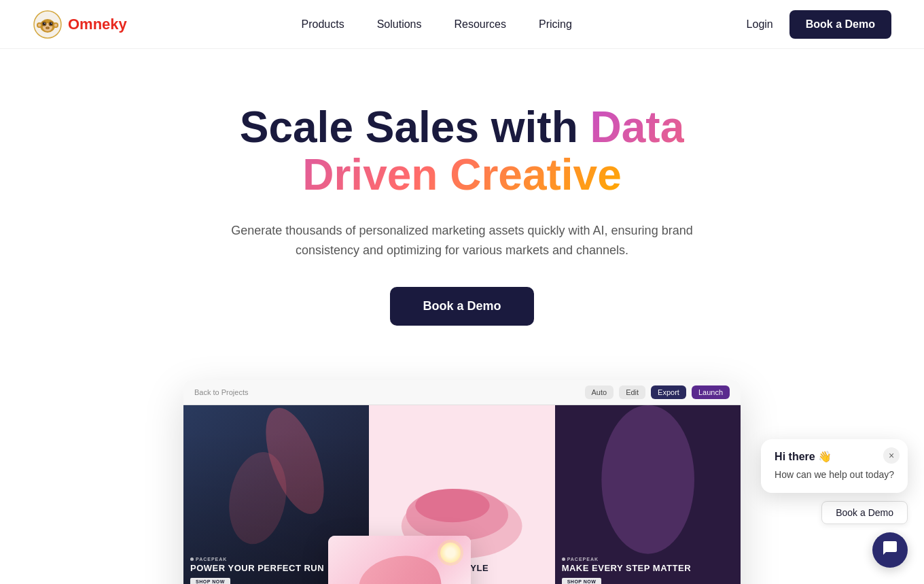 The image size is (924, 584). Describe the element at coordinates (834, 457) in the screenshot. I see `chat-greeting: Hi there 👋` at that location.